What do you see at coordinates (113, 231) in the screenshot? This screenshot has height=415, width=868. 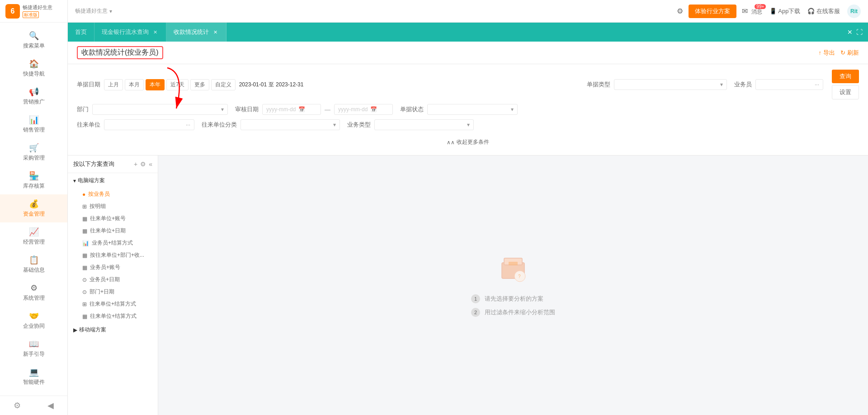 I see `scheme-partner-date: ▦ 往来单位+日期` at bounding box center [113, 231].